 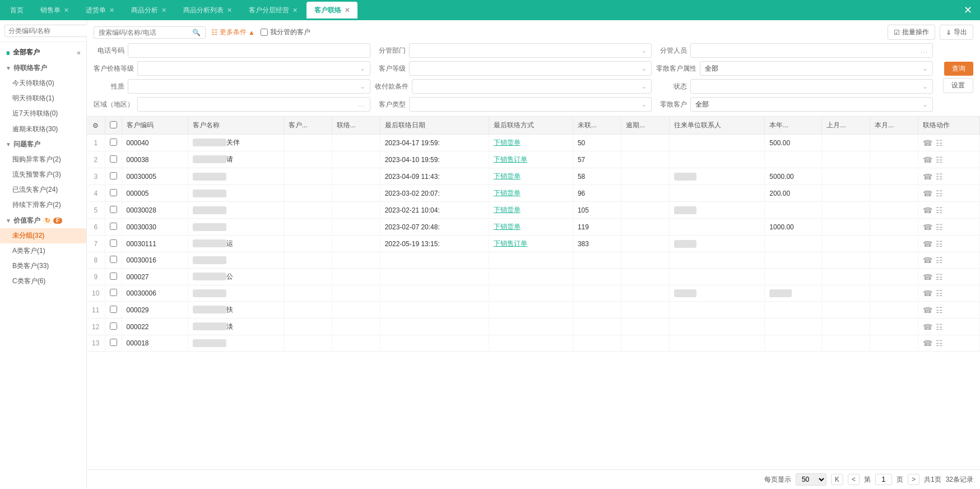 I want to click on tab-home: 首页, so click(x=17, y=10).